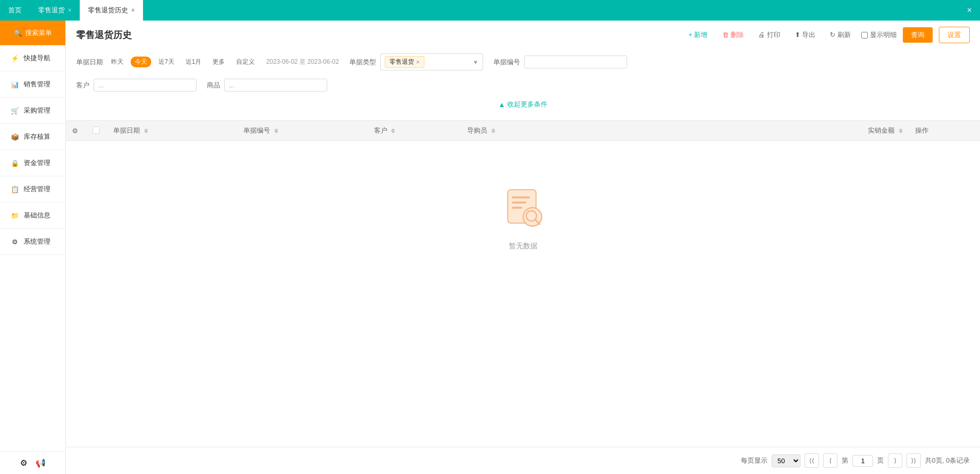 This screenshot has width=980, height=474. Describe the element at coordinates (393, 131) in the screenshot. I see `customer-sort-icon` at that location.